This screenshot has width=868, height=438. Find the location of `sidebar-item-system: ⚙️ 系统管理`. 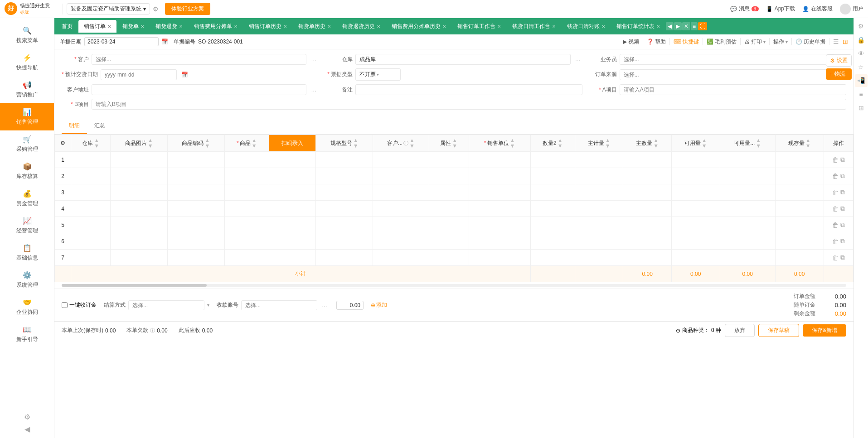

sidebar-item-system: ⚙️ 系统管理 is located at coordinates (27, 280).